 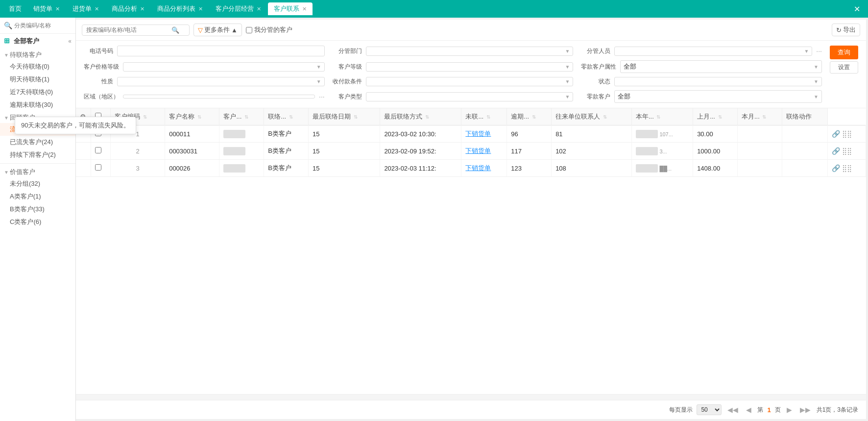 I want to click on nav-home: 首页, so click(x=15, y=9).